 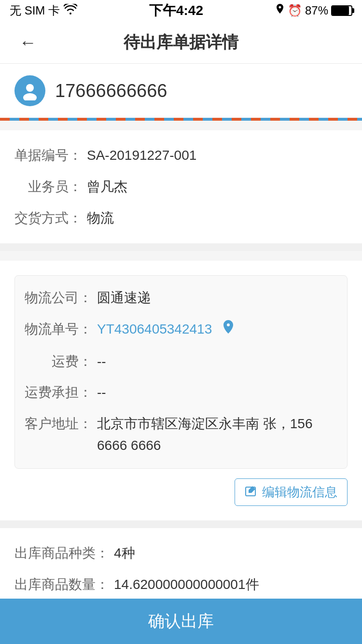 What do you see at coordinates (181, 11) in the screenshot?
I see `status-bar: 无 SIM 卡 下午4:42 ⏰ 87%` at bounding box center [181, 11].